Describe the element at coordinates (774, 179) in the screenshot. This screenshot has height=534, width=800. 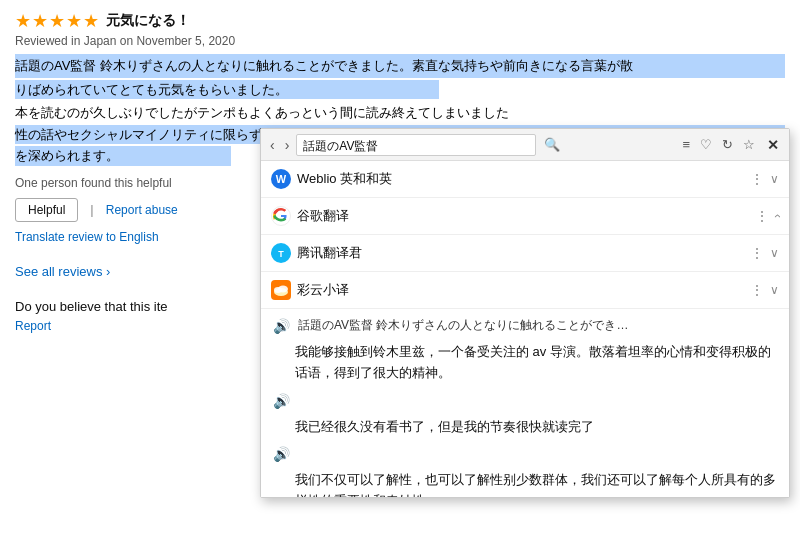
I see `weblio-expand-icon: ∨` at that location.